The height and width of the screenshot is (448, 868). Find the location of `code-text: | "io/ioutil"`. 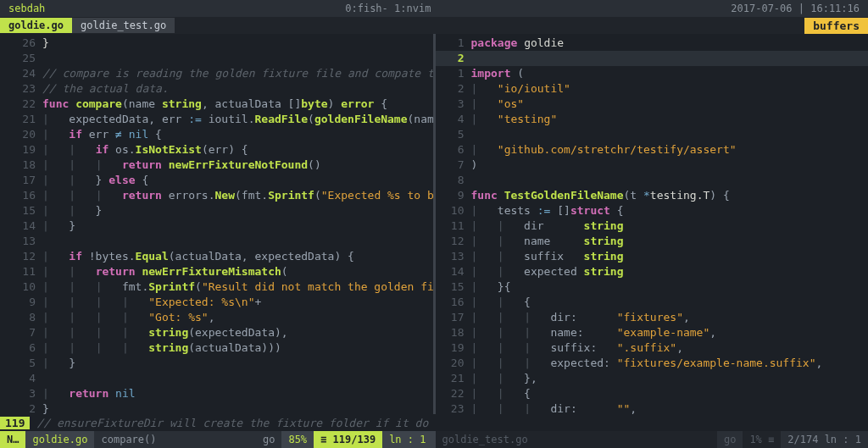

code-text: | "io/ioutil" is located at coordinates (670, 89).